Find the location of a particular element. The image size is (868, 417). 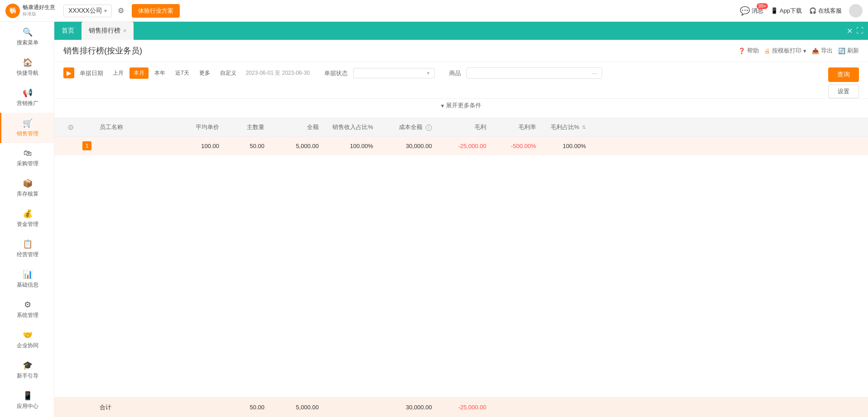

export-button: 📤 导出 is located at coordinates (822, 51).